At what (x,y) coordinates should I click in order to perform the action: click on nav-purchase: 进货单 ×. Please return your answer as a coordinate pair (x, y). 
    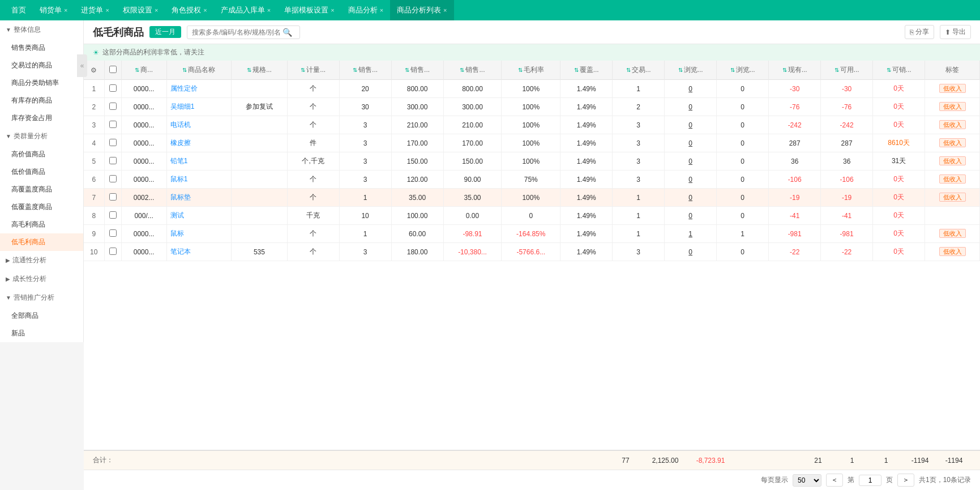
    Looking at the image, I should click on (95, 10).